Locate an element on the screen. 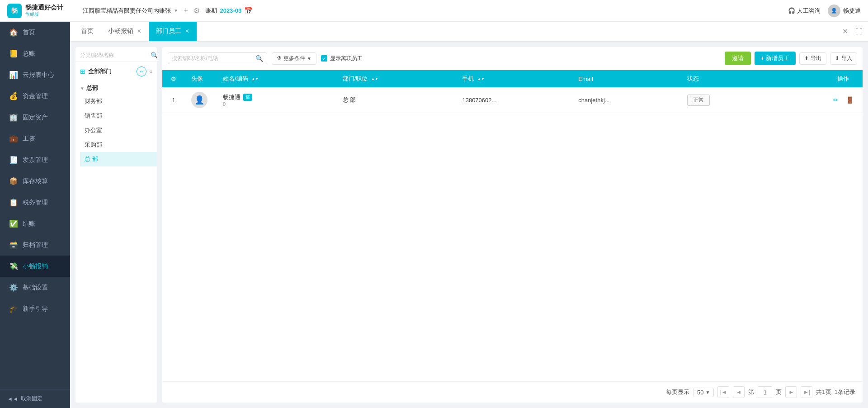 The width and height of the screenshot is (868, 408). service-button: 🎧 人工咨询 is located at coordinates (804, 11).